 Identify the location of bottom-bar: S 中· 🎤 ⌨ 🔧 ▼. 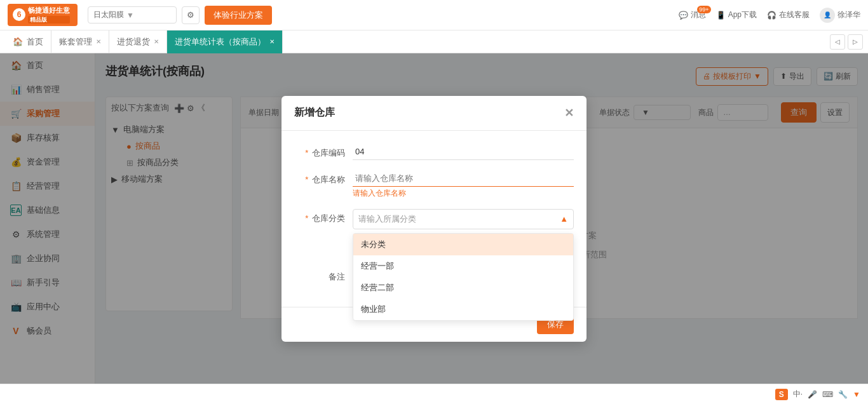
(434, 394).